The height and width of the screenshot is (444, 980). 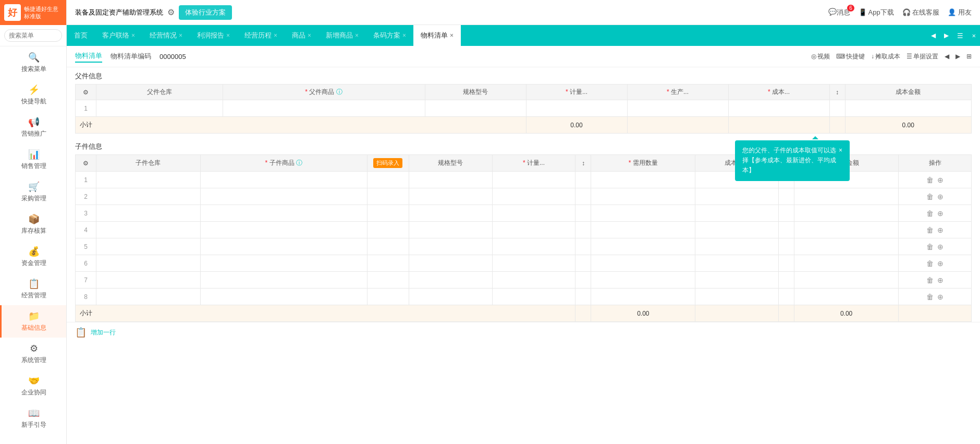 I want to click on sidebar-item-marketing: 📢 营销推广, so click(x=33, y=127).